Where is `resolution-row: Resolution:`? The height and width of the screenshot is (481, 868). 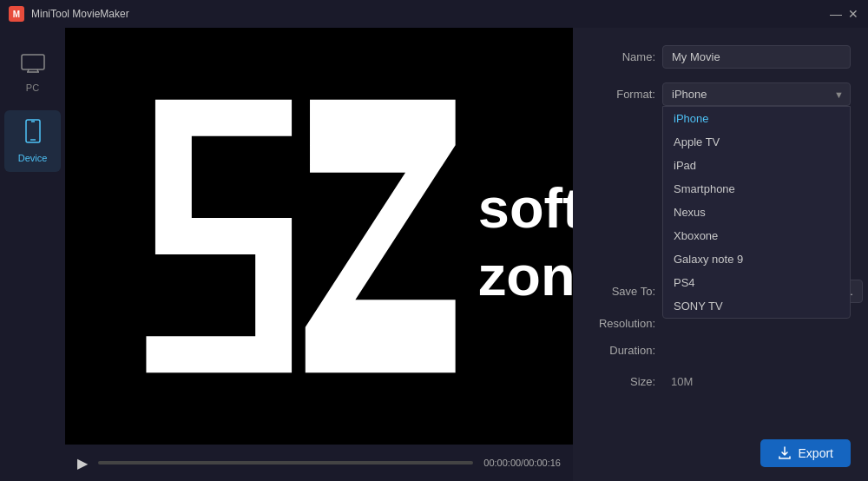
resolution-row: Resolution: is located at coordinates (716, 323).